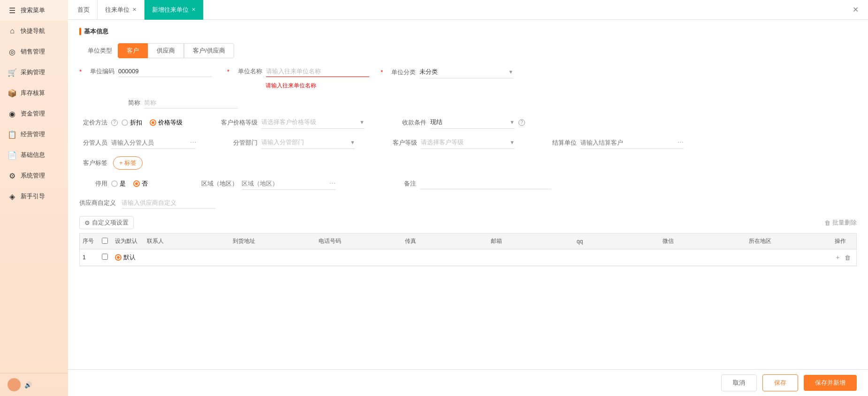 Image resolution: width=868 pixels, height=396 pixels. I want to click on radio-no: 否, so click(141, 184).